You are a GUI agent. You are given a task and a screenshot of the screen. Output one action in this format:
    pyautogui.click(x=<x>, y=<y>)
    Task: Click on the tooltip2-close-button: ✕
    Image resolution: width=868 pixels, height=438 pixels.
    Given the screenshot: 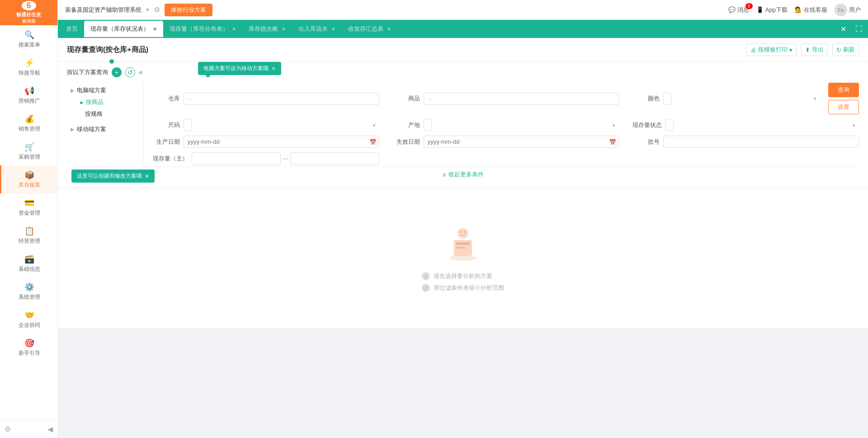 What is the action you would take?
    pyautogui.click(x=147, y=176)
    